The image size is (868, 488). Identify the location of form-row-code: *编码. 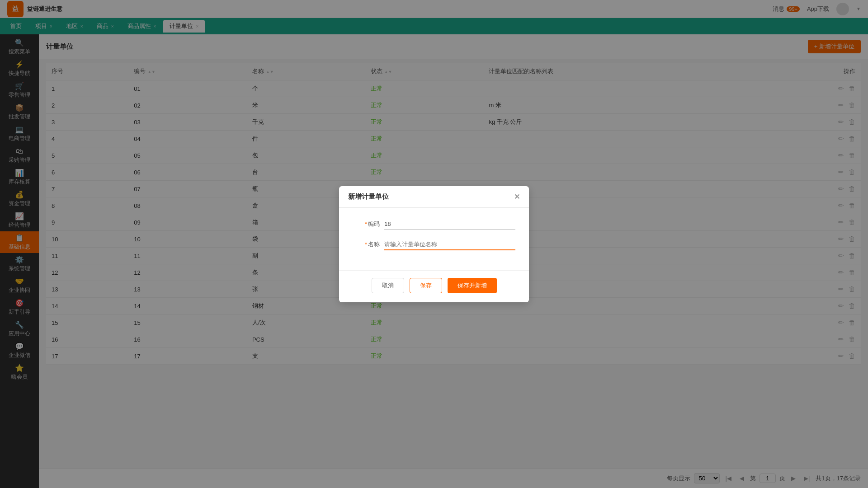
(434, 224).